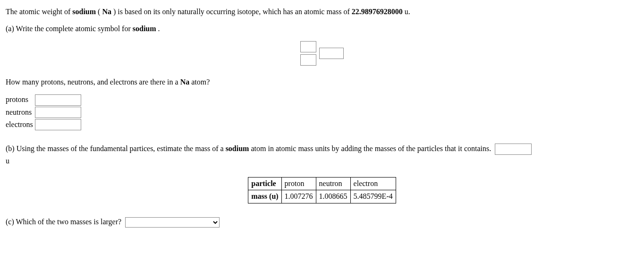 This screenshot has width=644, height=254. I want to click on subq-b1: Na, so click(185, 82).